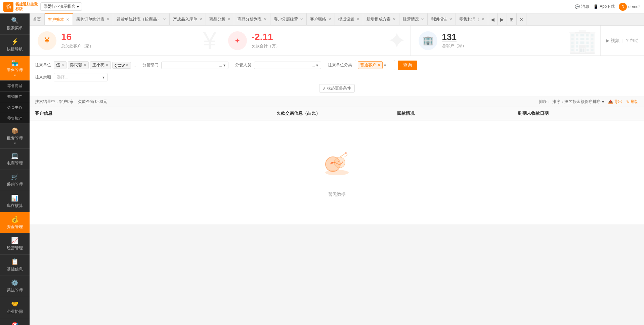  I want to click on collapse-button: ∧ 收起更多条件, so click(337, 88).